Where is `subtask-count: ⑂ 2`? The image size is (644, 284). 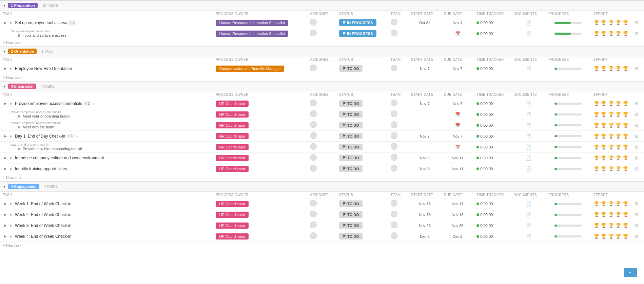
subtask-count: ⑂ 2 is located at coordinates (87, 103).